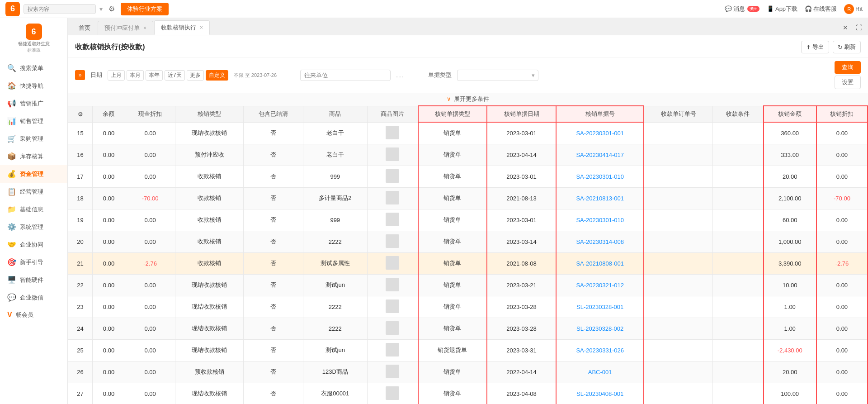  I want to click on tab-receipt-close: ×, so click(202, 28).